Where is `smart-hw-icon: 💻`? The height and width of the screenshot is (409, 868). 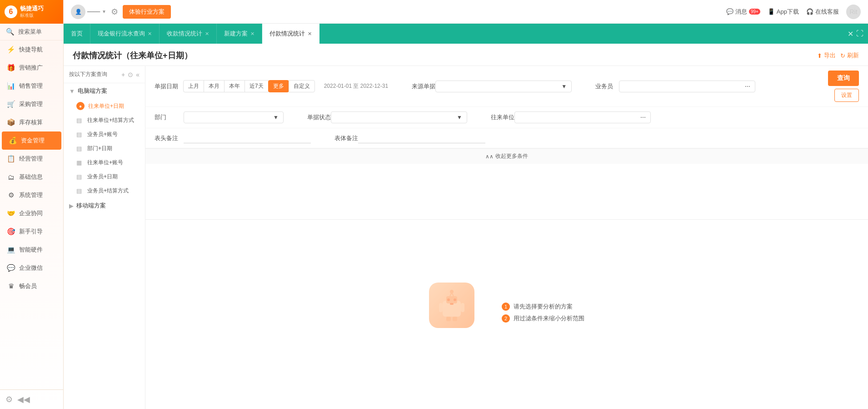
smart-hw-icon: 💻 is located at coordinates (11, 250).